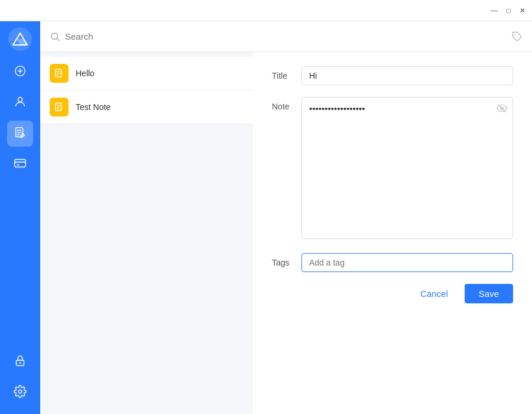 The image size is (532, 414). I want to click on title-input, so click(407, 76).